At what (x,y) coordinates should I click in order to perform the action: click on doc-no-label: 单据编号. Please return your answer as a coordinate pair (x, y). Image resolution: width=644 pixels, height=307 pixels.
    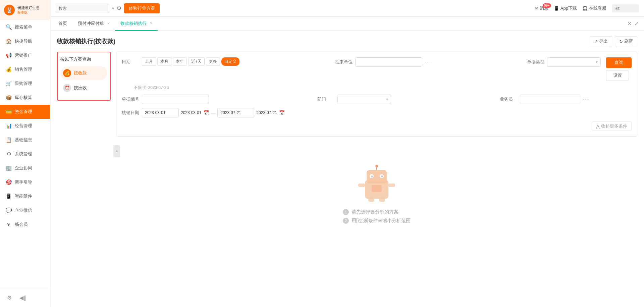
    Looking at the image, I should click on (130, 99).